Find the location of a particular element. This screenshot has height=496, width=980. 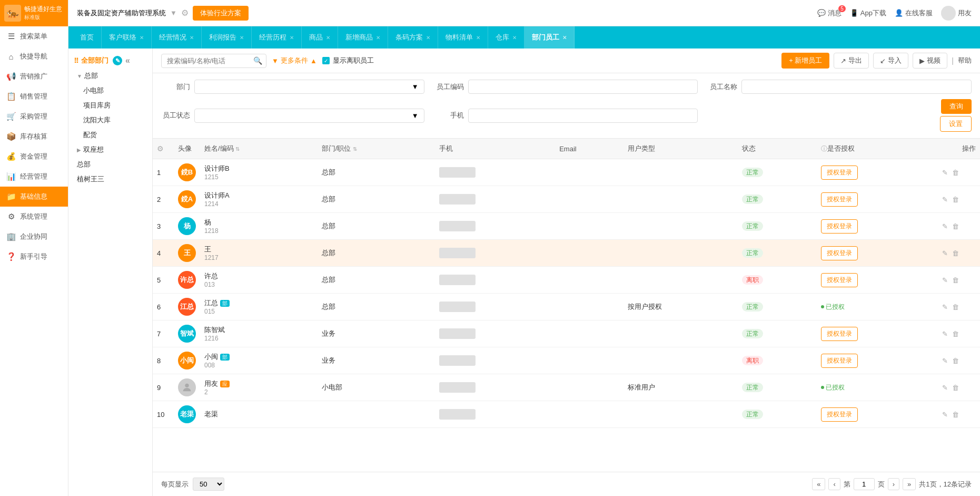

export-btn: ↗ 导出 is located at coordinates (851, 61).